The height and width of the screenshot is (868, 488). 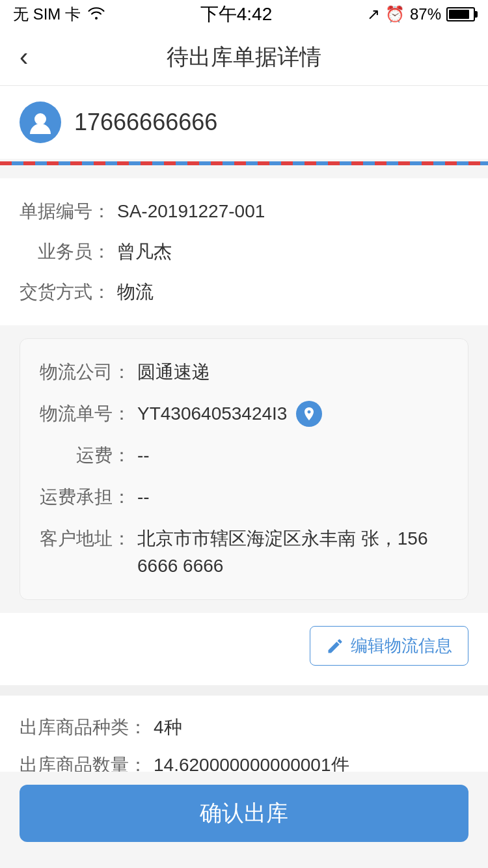 I want to click on alarm-icon: ⏰, so click(x=395, y=14).